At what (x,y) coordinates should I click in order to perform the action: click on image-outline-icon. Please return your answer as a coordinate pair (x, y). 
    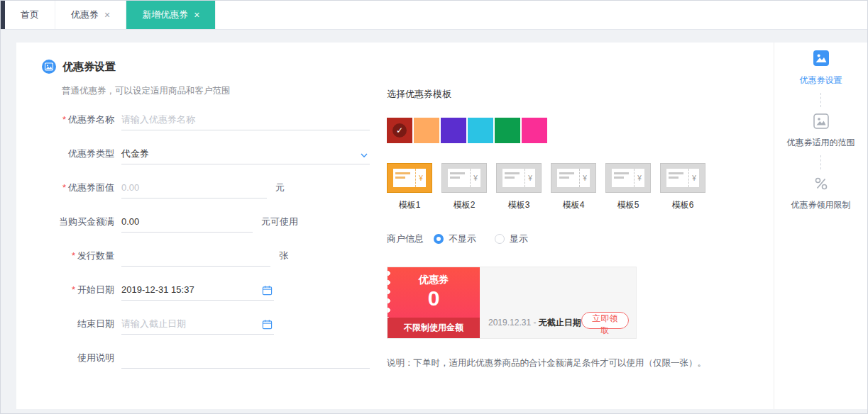
    Looking at the image, I should click on (821, 123).